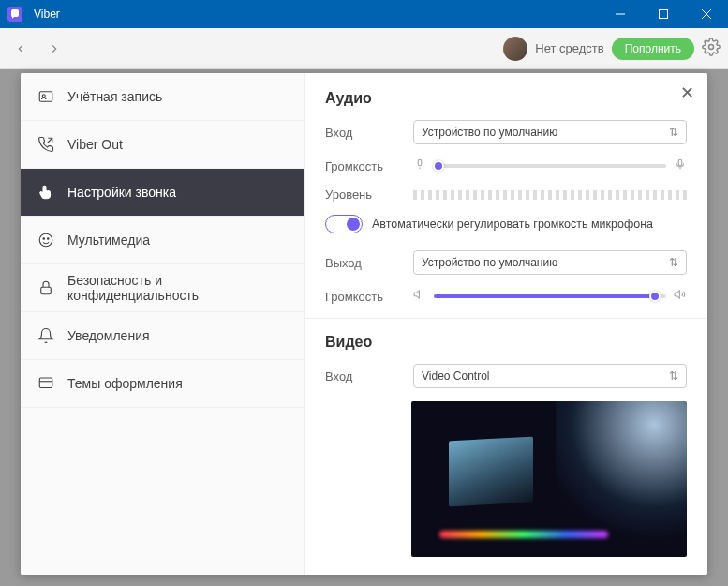  I want to click on mic-volume-slider, so click(550, 166).